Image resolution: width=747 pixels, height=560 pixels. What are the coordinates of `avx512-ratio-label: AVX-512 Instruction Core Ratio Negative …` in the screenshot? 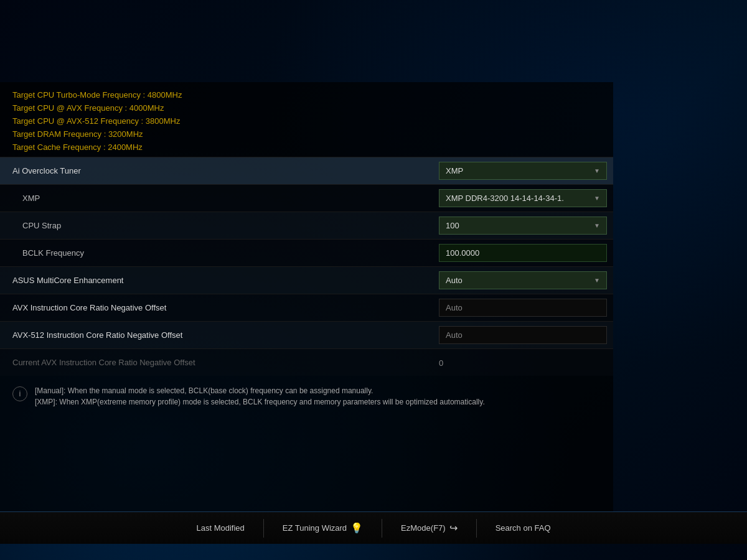 It's located at (217, 335).